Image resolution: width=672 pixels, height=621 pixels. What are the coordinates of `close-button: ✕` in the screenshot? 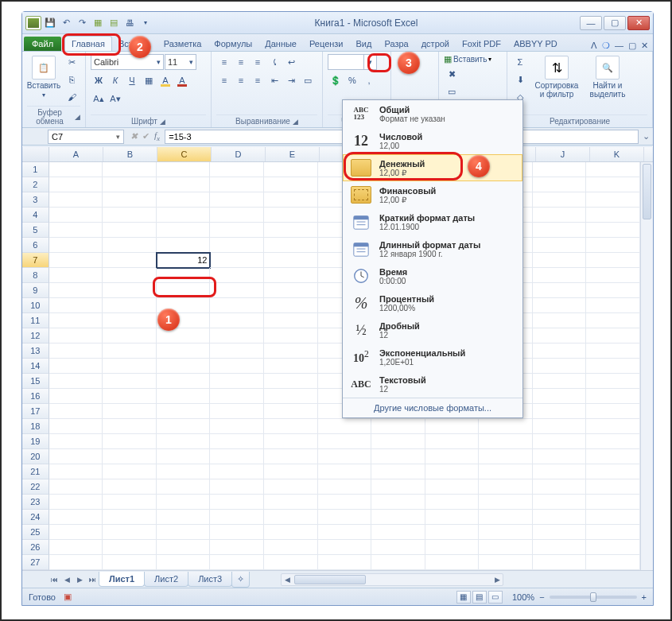 It's located at (639, 23).